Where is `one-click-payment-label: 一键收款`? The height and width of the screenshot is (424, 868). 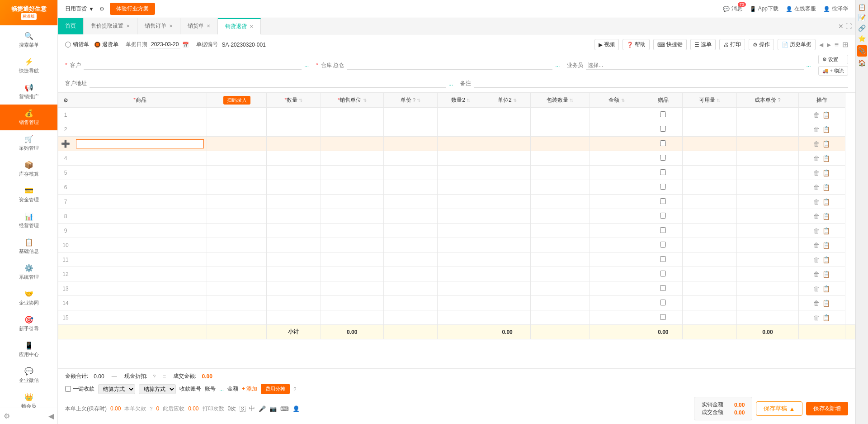 one-click-payment-label: 一键收款 is located at coordinates (80, 389).